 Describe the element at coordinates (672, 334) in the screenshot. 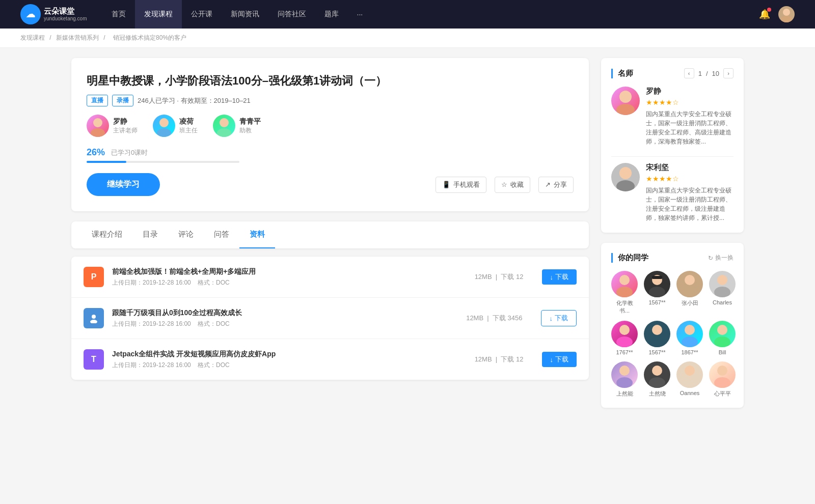

I see `classmates-grid: 化学教书... 1567** 张小田` at that location.